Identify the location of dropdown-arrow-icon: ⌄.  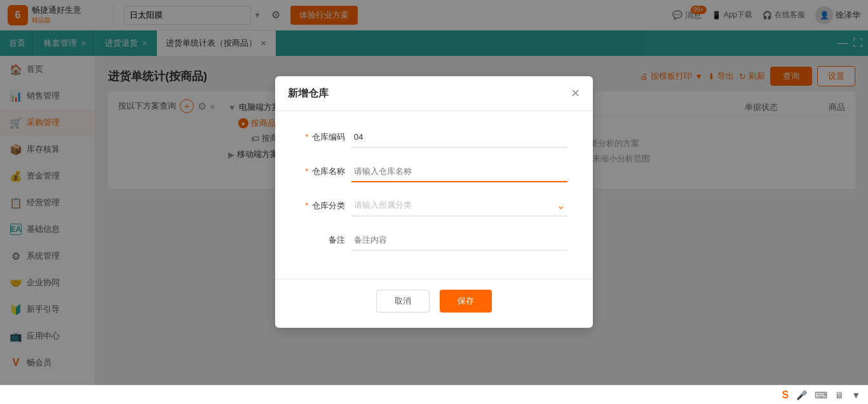
(560, 206).